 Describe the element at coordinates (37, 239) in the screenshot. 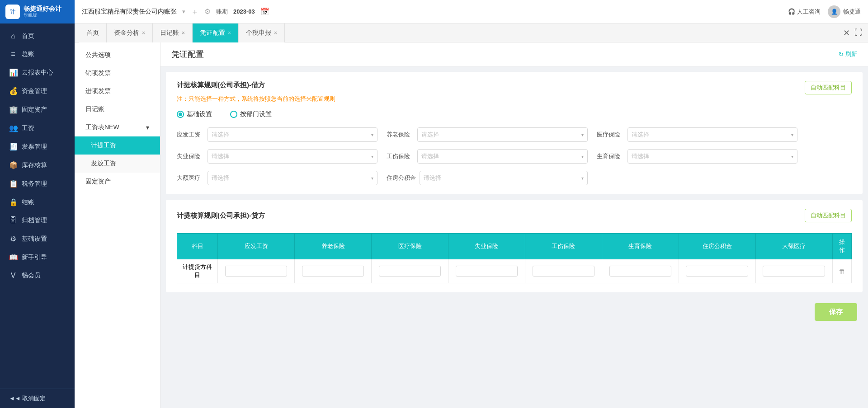

I see `sidebar-item-基础设置: ⚙基础设置` at that location.